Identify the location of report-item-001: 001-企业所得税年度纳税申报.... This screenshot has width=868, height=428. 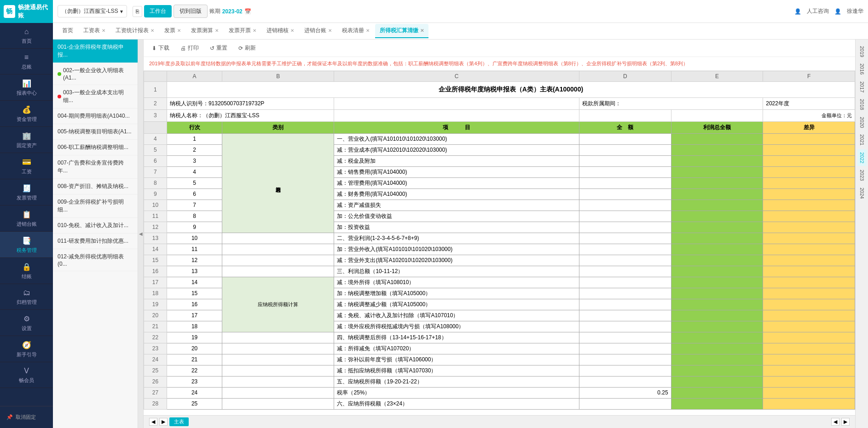
(95, 51).